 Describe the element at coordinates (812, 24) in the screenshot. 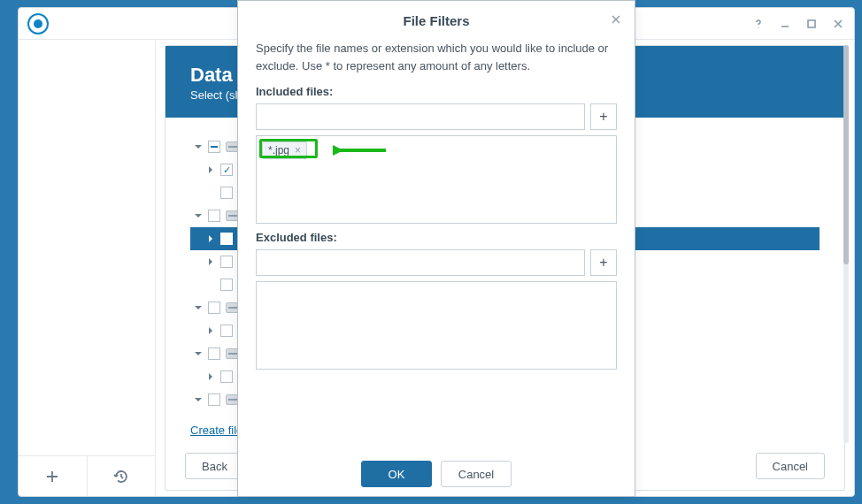

I see `maximize-icon` at that location.